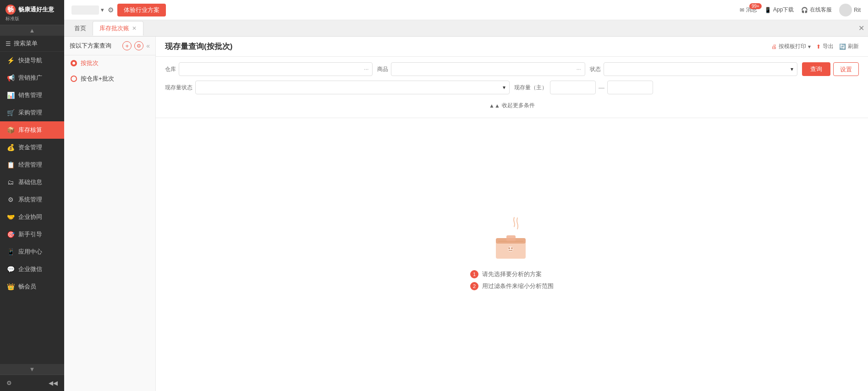  Describe the element at coordinates (32, 13) in the screenshot. I see `sidebar-header: 畅 畅康通好生意 标准版` at that location.